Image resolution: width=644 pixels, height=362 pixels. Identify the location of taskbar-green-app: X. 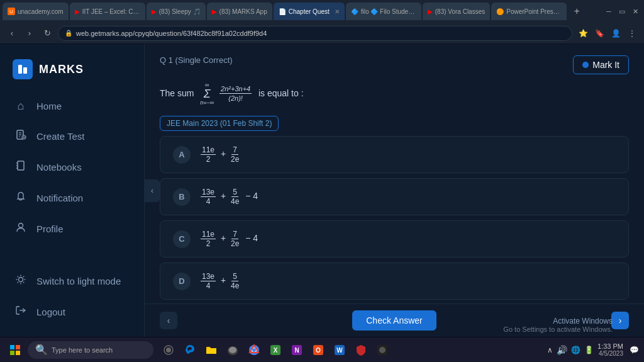
(275, 350).